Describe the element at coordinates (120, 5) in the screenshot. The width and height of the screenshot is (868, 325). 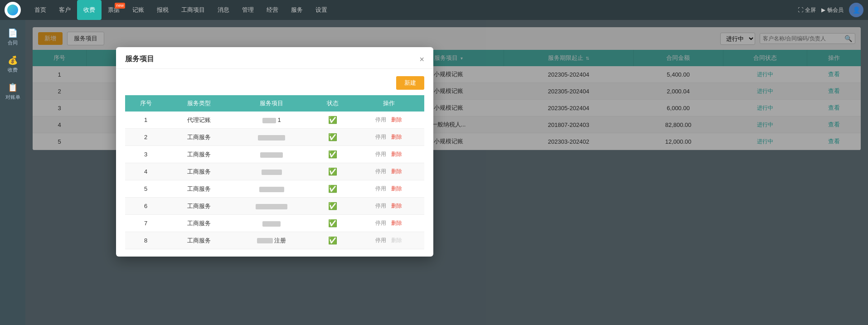
I see `new-badge: new` at that location.